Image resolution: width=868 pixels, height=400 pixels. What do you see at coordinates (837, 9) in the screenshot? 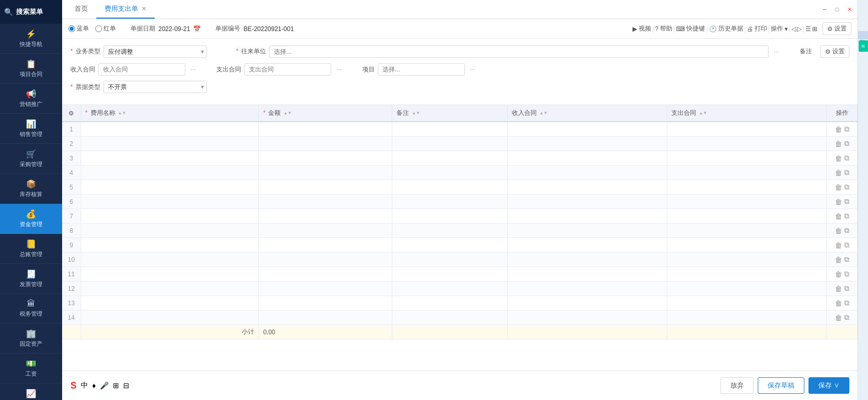
I see `window-maximize-button: □` at bounding box center [837, 9].